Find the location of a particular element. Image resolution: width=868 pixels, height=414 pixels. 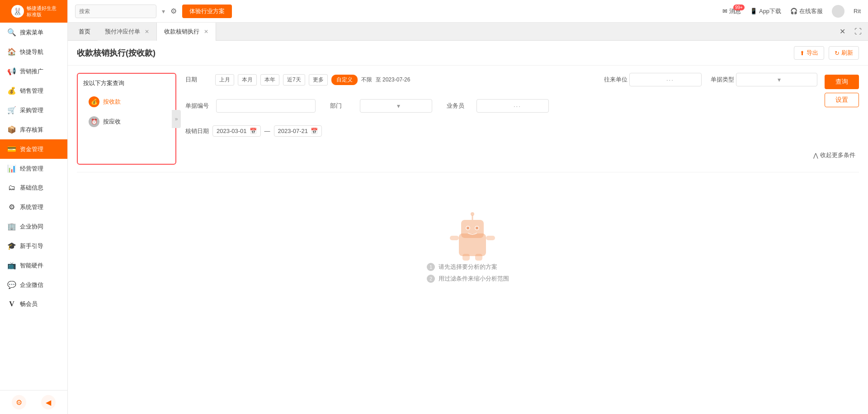

sidebar-nav: 🔍 搜索菜单 🏠 快捷导航 📢 营销推广 💰 销售管理 🛒 采购管理 📦 库存核… is located at coordinates (33, 206).